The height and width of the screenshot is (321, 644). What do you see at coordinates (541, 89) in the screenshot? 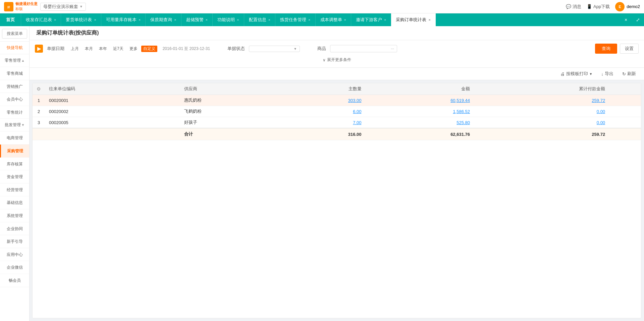
I see `col-paid-header: 累计付款金额` at bounding box center [541, 89].